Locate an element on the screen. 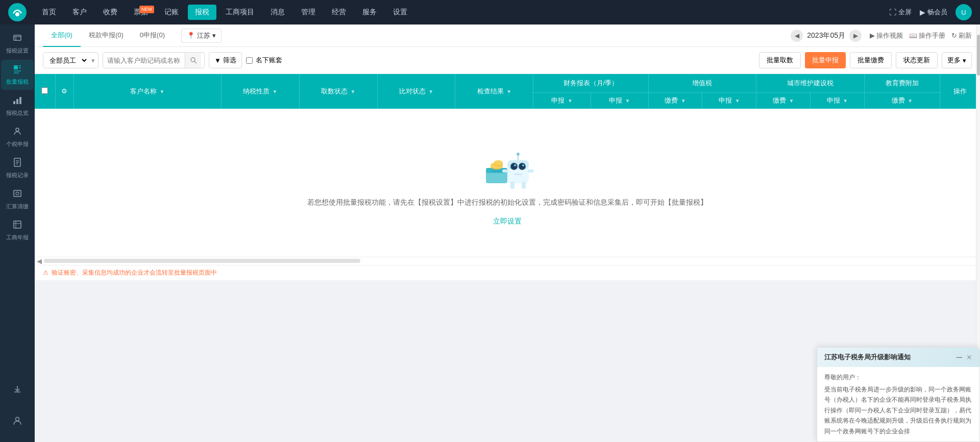 The width and height of the screenshot is (980, 442). filter-icon: ▼ is located at coordinates (217, 60).